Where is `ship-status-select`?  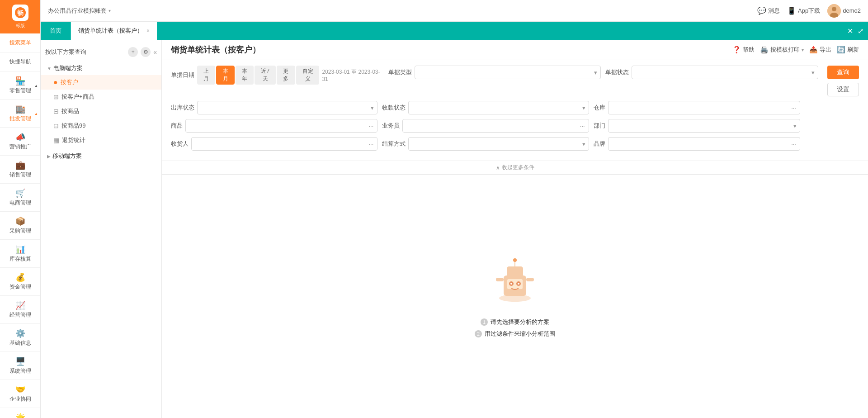 ship-status-select is located at coordinates (288, 108).